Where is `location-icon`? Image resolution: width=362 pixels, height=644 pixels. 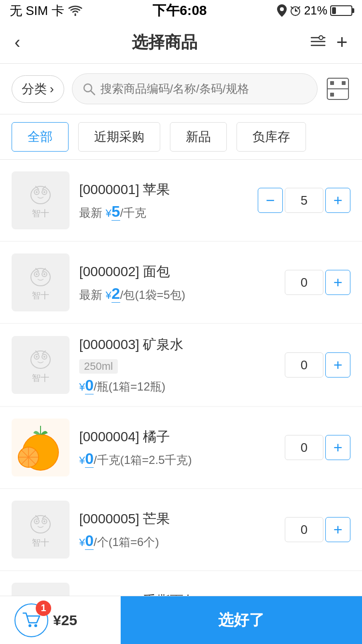 location-icon is located at coordinates (282, 11).